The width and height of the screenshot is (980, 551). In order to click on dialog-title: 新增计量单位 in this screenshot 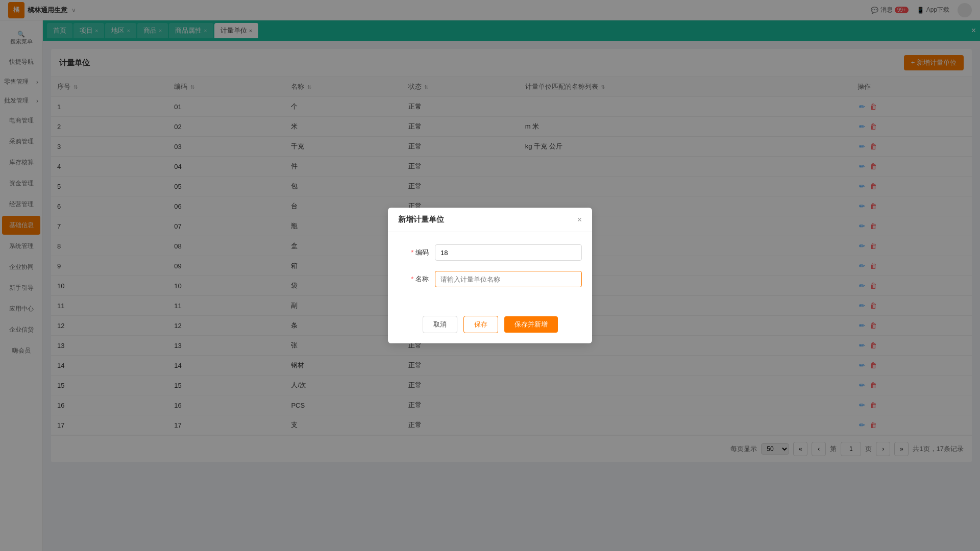, I will do `click(421, 219)`.